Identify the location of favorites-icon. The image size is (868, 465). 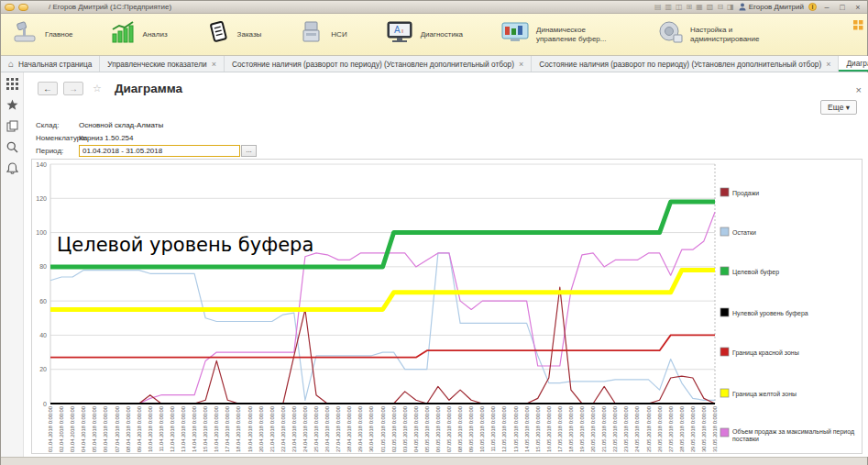
(13, 105).